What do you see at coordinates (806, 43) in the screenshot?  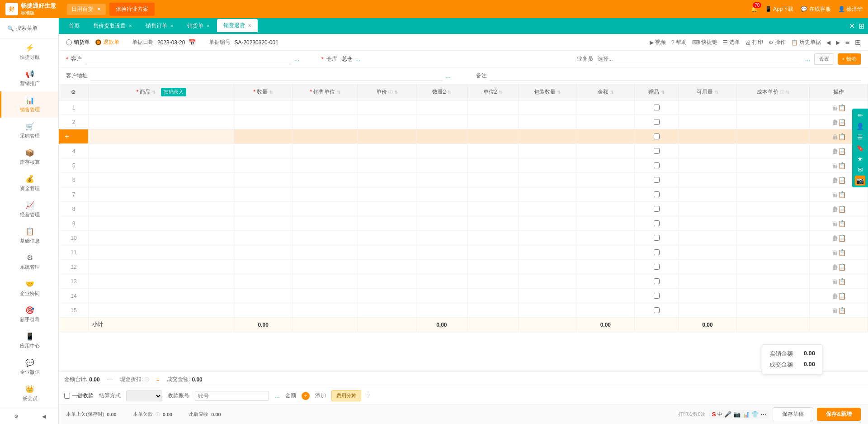 I see `history-btn: 📋 历史单据` at bounding box center [806, 43].